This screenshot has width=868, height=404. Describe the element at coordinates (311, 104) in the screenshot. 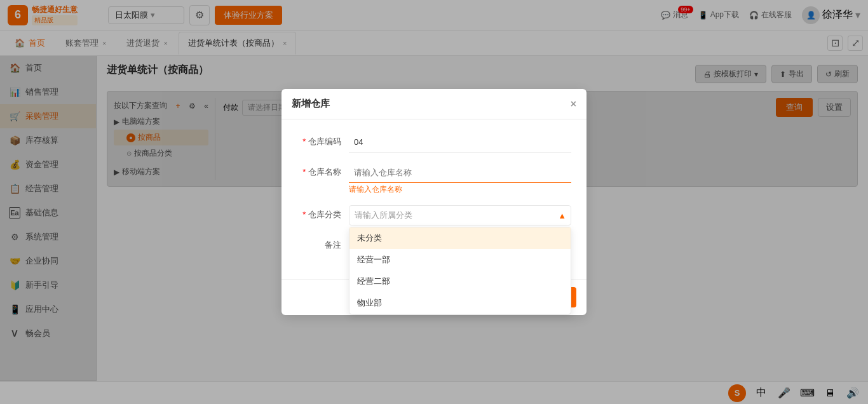

I see `dialog-title: 新增仓库` at that location.